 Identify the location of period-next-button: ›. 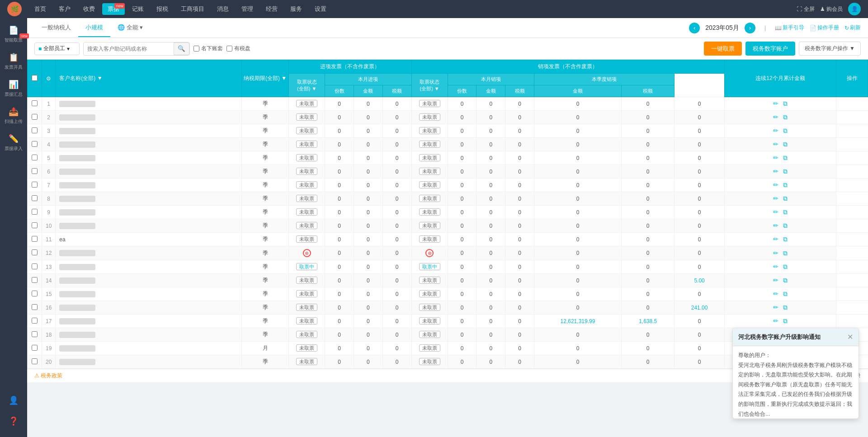
(750, 28).